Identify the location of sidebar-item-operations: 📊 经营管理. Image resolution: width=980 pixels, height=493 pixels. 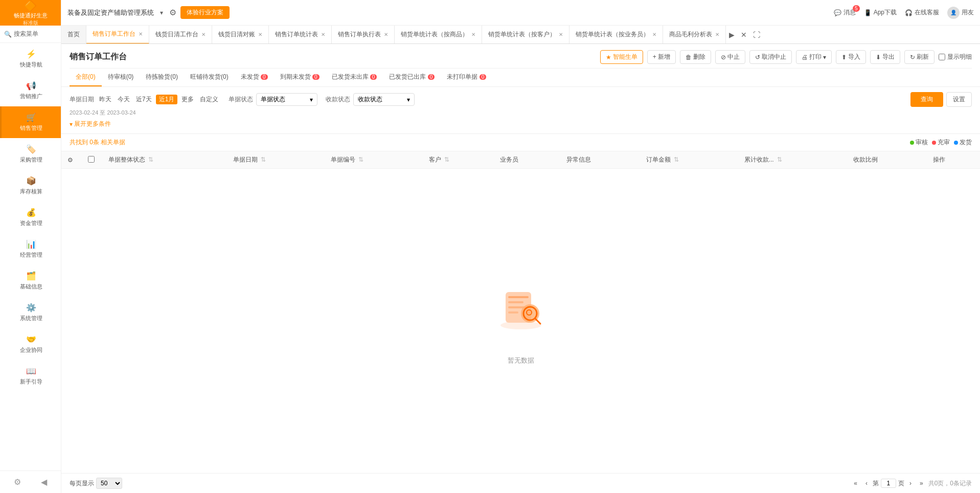
(31, 249).